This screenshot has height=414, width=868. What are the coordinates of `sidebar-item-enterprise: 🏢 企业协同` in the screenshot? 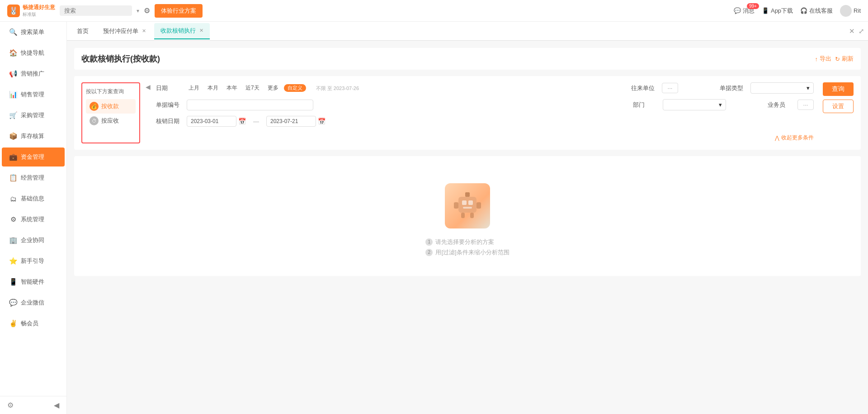 It's located at (33, 240).